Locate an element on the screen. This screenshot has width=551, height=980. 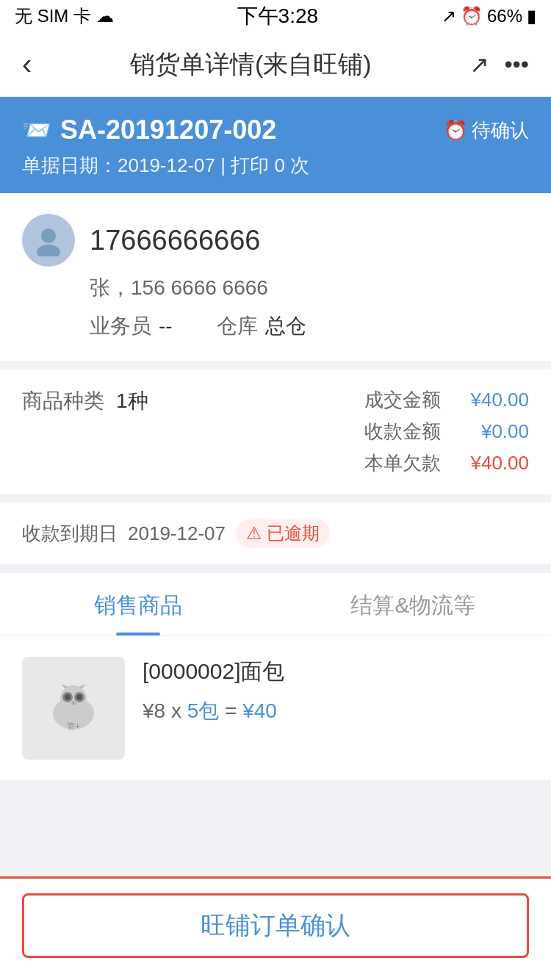
qty-value: 5包 is located at coordinates (204, 711).